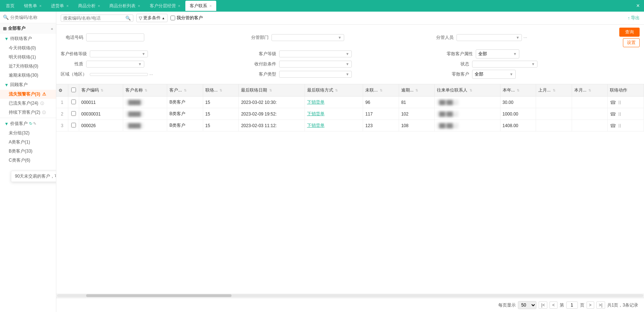 The image size is (644, 312). What do you see at coordinates (28, 103) in the screenshot?
I see `sidebar-item-churned: 已流失客户(24) ⓘ` at bounding box center [28, 103].